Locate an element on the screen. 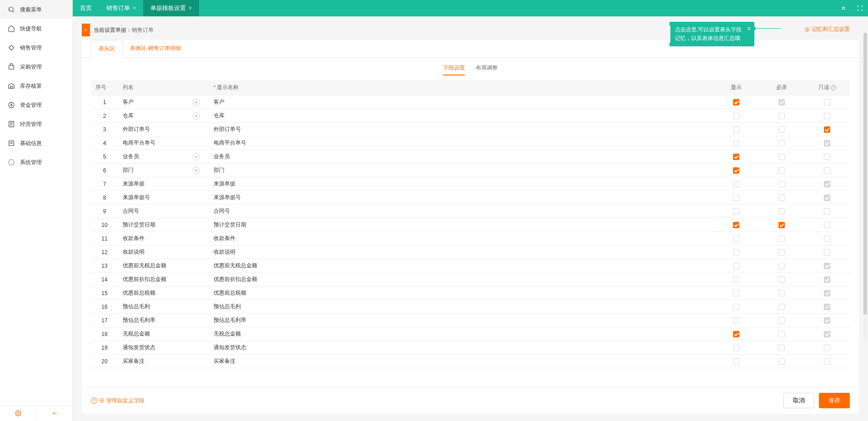  cell-dispname: 预计交货日期 is located at coordinates (461, 225).